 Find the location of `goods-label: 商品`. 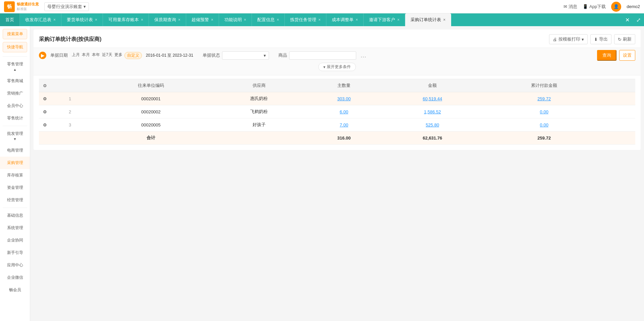

goods-label: 商品 is located at coordinates (283, 55).